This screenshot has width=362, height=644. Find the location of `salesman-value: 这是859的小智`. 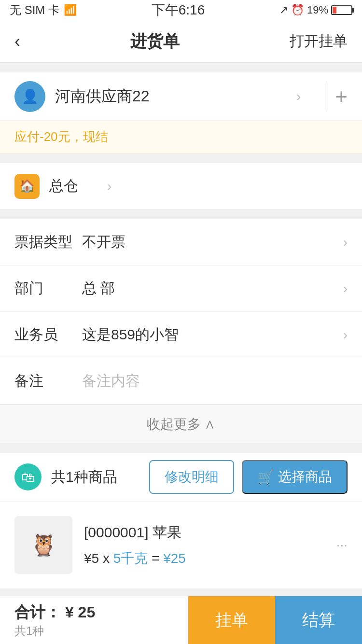

salesman-value: 这是859的小智 is located at coordinates (208, 335).